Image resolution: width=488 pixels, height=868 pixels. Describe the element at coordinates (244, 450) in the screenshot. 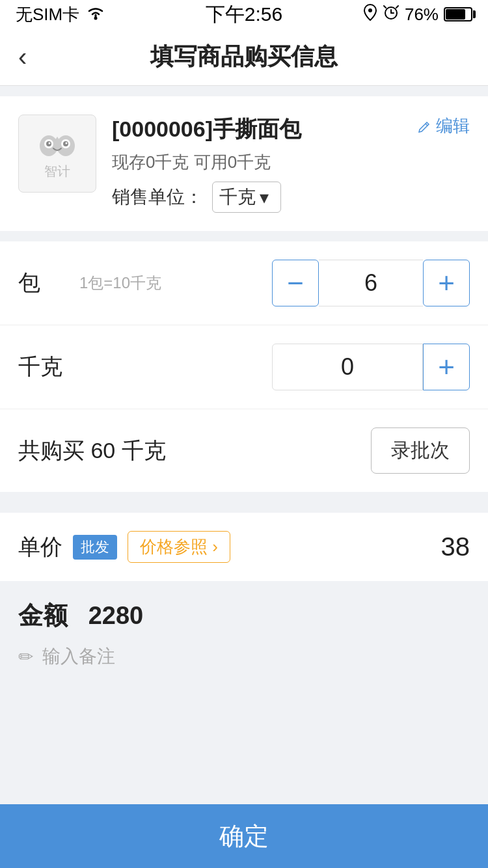

I see `total-row: 共购买 60 千克 录批次` at that location.